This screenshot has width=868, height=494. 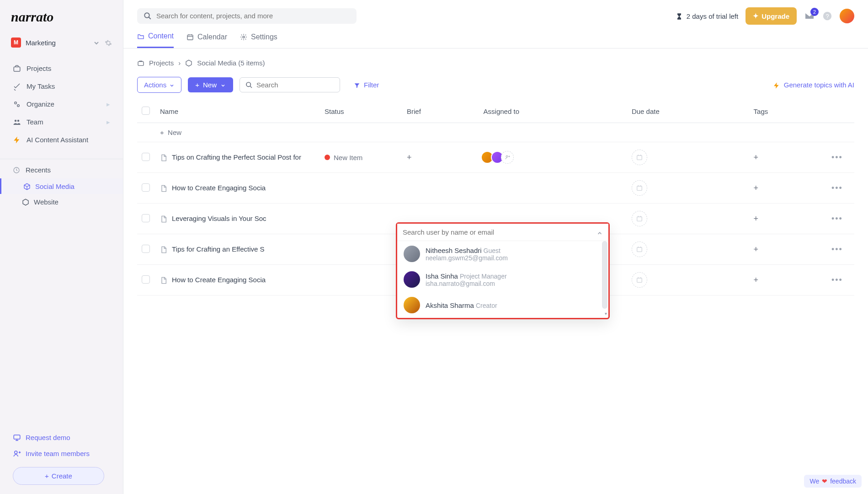 What do you see at coordinates (410, 157) in the screenshot?
I see `add-brief-button: +` at bounding box center [410, 157].